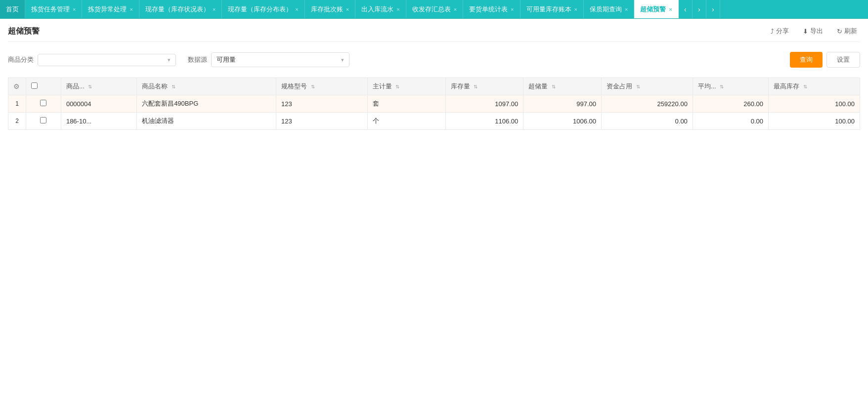 The image size is (868, 395). I want to click on filter-row: 商品分类 ▾ 数据源 可用量 ▾ 查询 设置, so click(434, 60).